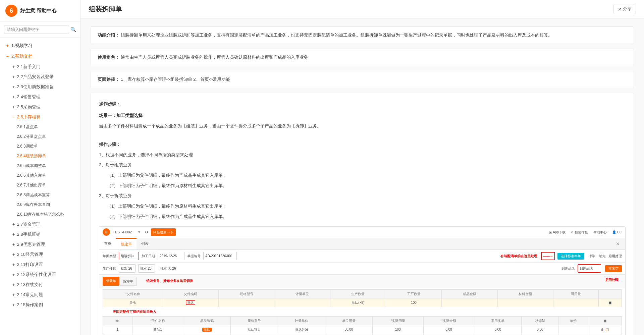 This screenshot has width=644, height=335. What do you see at coordinates (362, 269) in the screenshot?
I see `mock-form-row-2: 生产件数 批次 26 批次 26 批次 大 26 到库品名 到库品名 立发空` at bounding box center [362, 269].